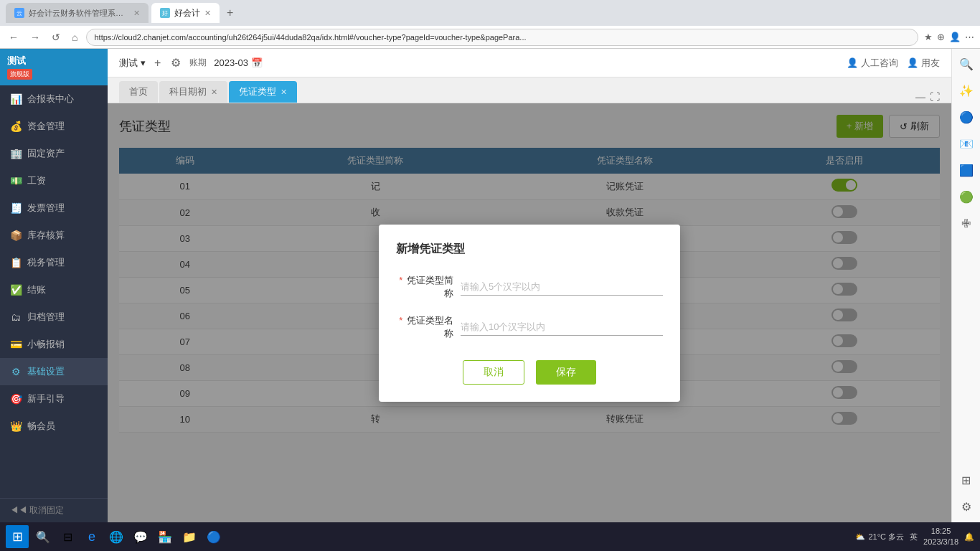 This screenshot has height=551, width=980. What do you see at coordinates (214, 537) in the screenshot?
I see `taskbar-edge2: 🔵` at bounding box center [214, 537].